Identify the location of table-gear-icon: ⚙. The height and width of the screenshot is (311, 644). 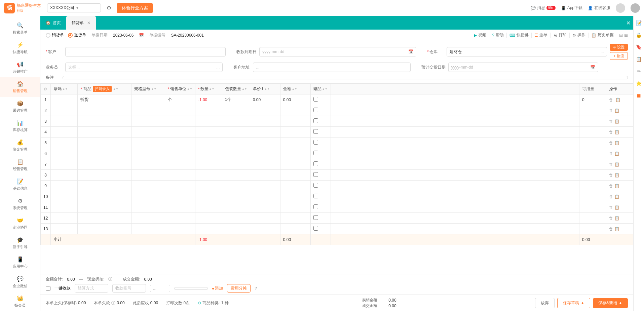
(45, 89).